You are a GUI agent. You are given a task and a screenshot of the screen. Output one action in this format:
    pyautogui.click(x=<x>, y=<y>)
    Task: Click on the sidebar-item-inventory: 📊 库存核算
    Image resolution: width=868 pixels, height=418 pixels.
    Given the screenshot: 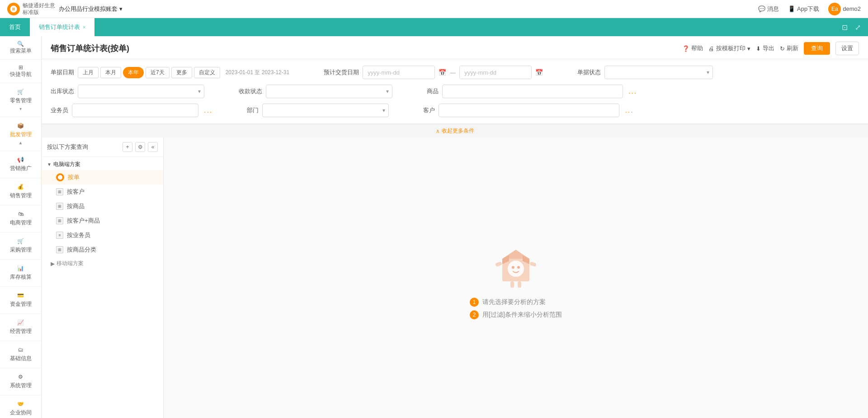 What is the action you would take?
    pyautogui.click(x=21, y=273)
    